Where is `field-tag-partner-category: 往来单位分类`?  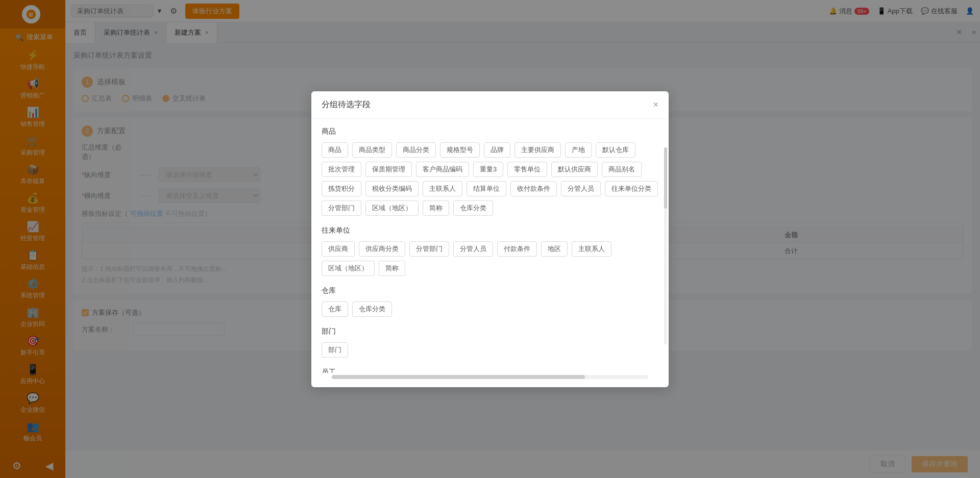 field-tag-partner-category: 往来单位分类 is located at coordinates (631, 189).